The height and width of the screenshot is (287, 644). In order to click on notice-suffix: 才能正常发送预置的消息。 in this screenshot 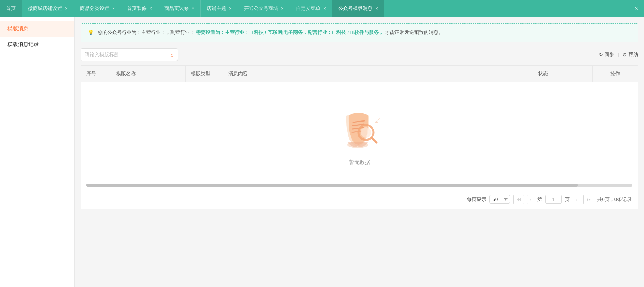, I will do `click(414, 32)`.